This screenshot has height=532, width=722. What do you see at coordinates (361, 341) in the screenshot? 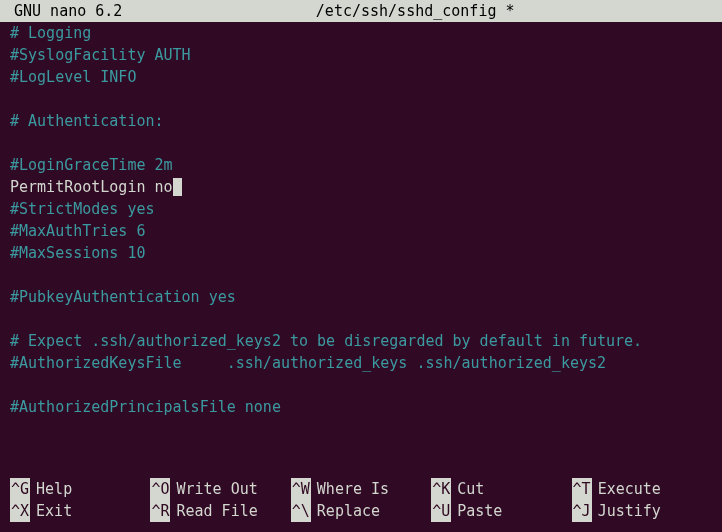
I see `editor-line: # Expect .ssh/authorized_keys2 to be dis…` at bounding box center [361, 341].